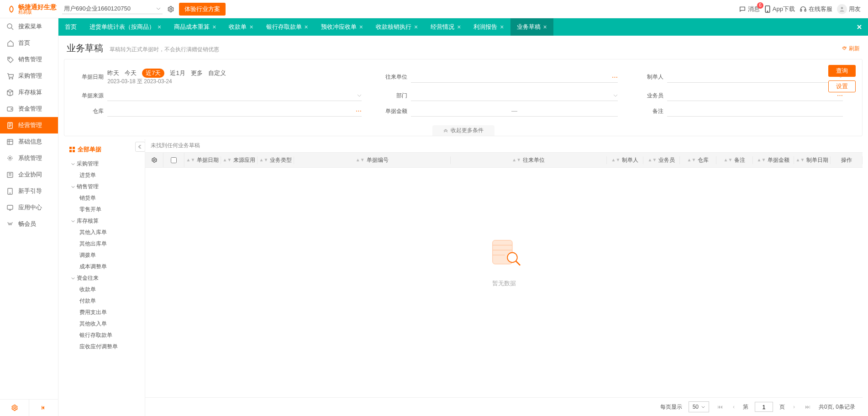  Describe the element at coordinates (489, 27) in the screenshot. I see `tab-8: 利润报告×` at that location.